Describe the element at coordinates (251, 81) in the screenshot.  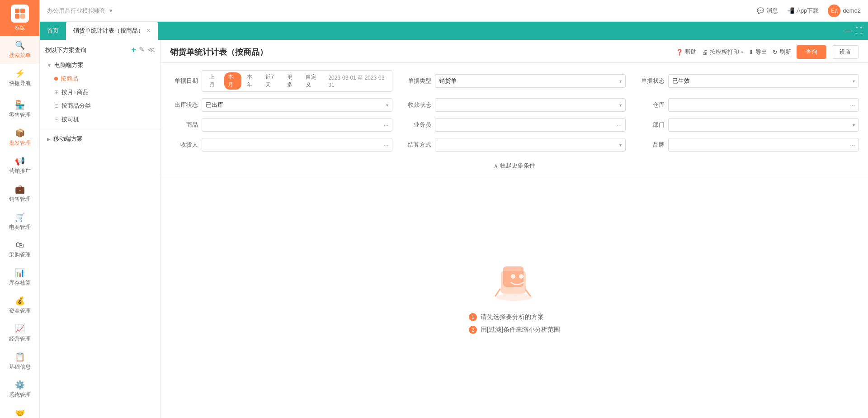
I see `date-pill-year: 本年` at that location.